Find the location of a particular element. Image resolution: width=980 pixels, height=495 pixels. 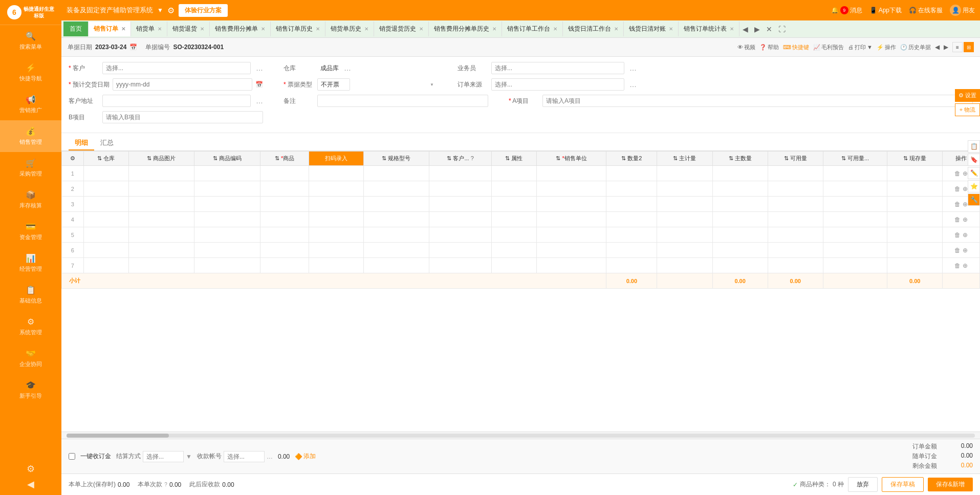

copy-icon-1: ⊕ is located at coordinates (965, 174).